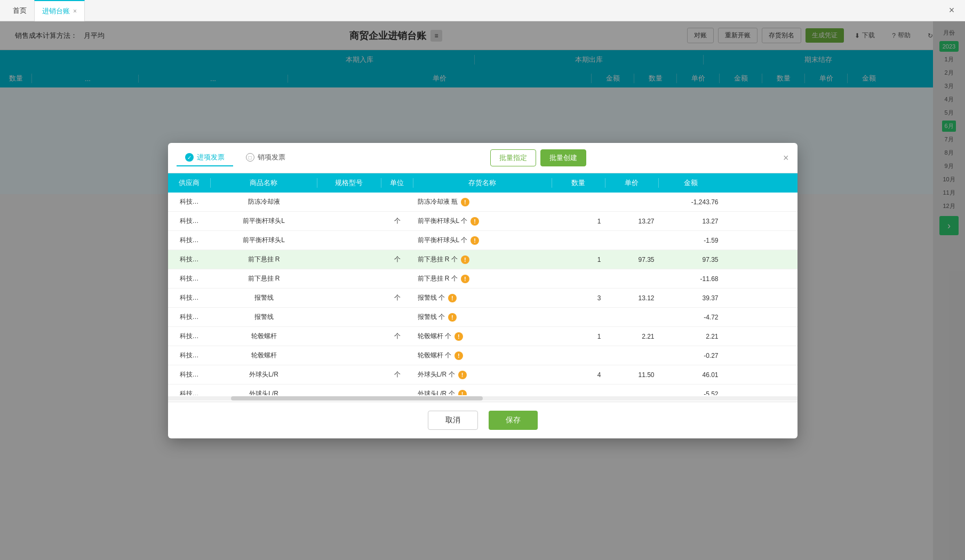  Describe the element at coordinates (483, 158) in the screenshot. I see `modal-header: ✓ 进项发票 □ 销项发票 批量指定 批量创建 ×` at that location.